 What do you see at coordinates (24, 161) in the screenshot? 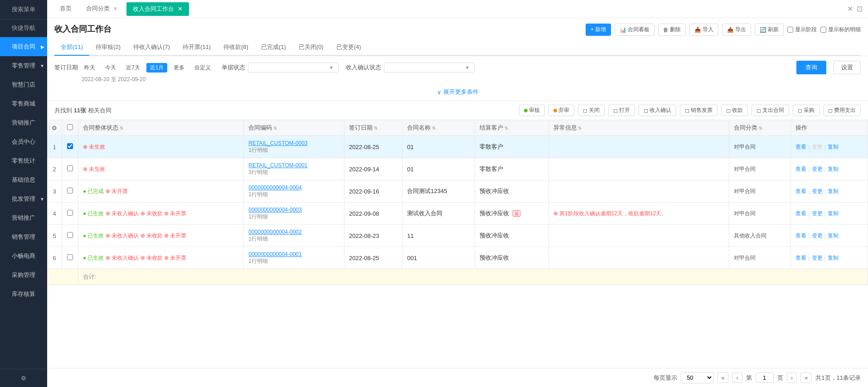
I see `sidebar-item-retail-stats: 零售统计` at bounding box center [24, 161].